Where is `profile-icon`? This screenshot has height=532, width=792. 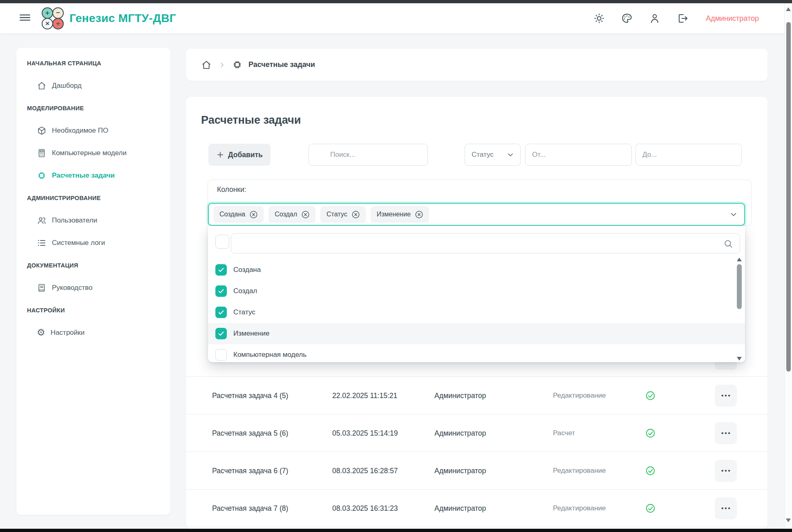
profile-icon is located at coordinates (655, 18).